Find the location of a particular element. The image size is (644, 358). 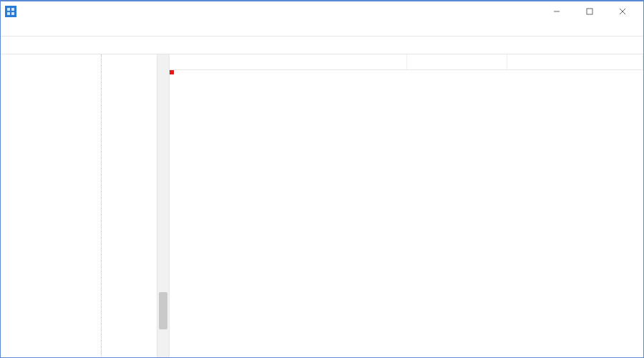

menubar is located at coordinates (322, 29).